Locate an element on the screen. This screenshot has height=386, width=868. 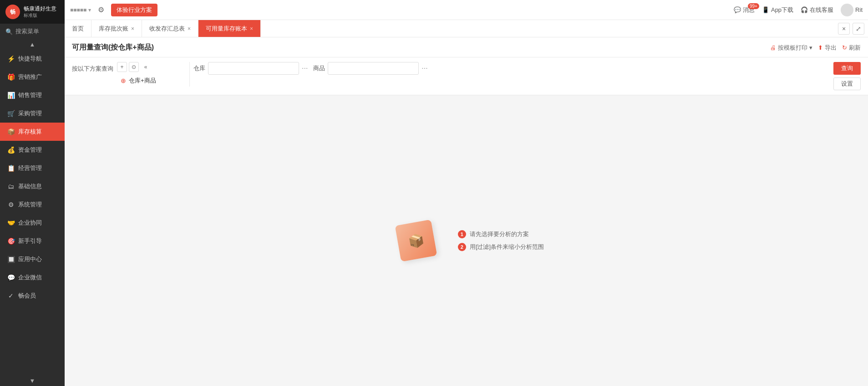
user-avatar-button: Rit is located at coordinates (852, 10).